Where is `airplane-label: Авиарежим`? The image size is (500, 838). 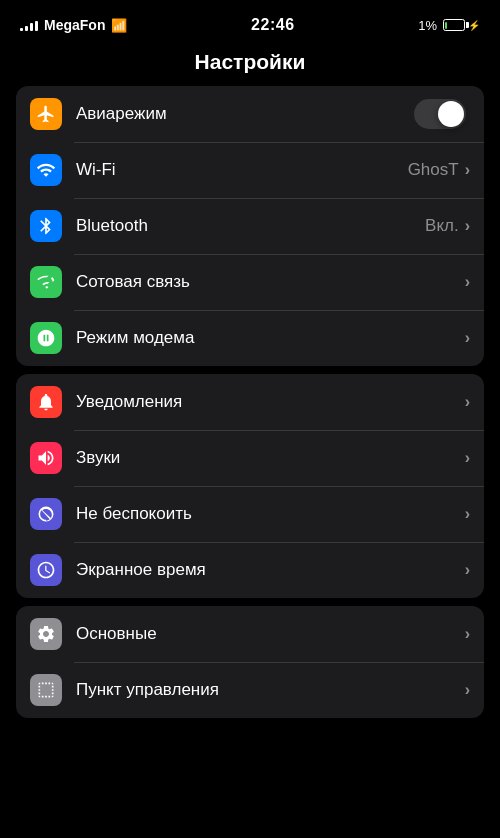 airplane-label: Авиарежим is located at coordinates (245, 114).